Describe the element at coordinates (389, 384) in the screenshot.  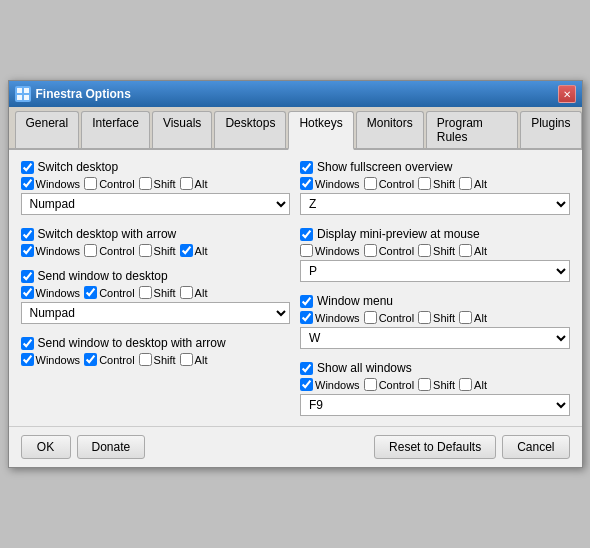
I see `sa-control: Control` at that location.